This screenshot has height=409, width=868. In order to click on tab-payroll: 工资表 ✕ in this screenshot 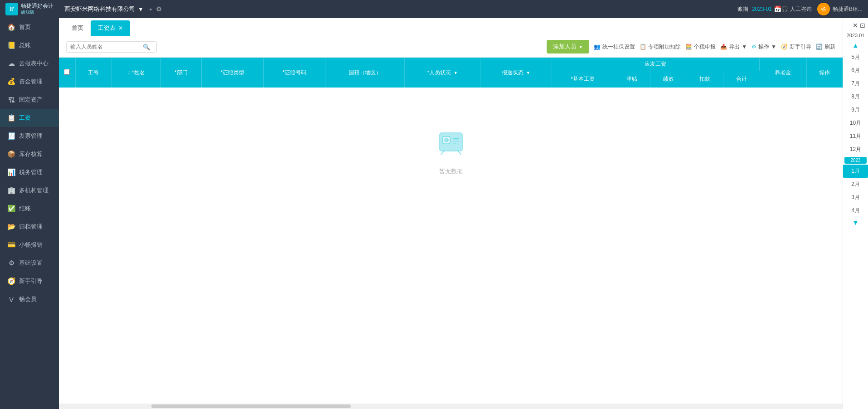, I will do `click(111, 28)`.